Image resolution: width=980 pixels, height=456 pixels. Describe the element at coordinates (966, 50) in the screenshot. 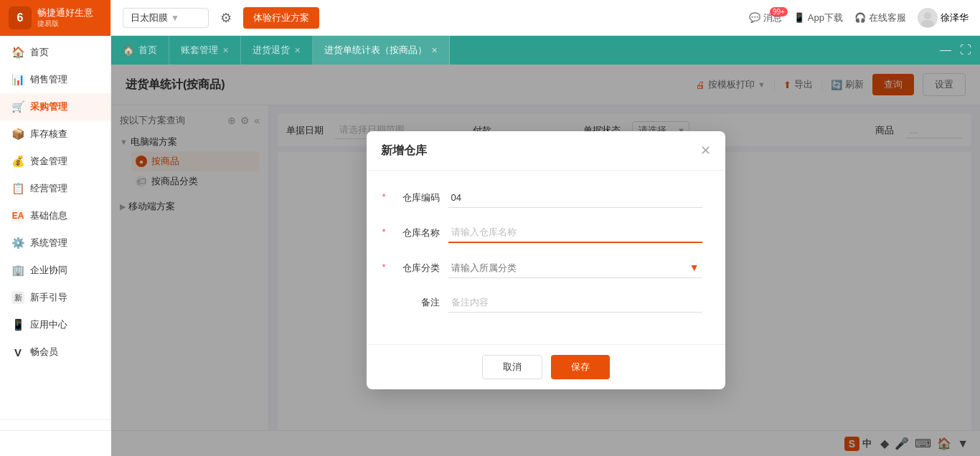

I see `tab-maximize-btn: ⛶` at that location.